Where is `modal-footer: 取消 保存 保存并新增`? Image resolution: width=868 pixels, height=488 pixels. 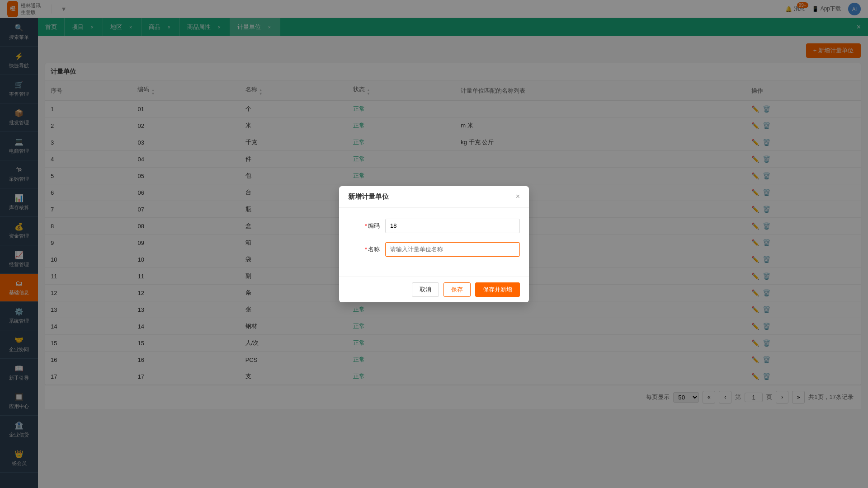 modal-footer: 取消 保存 保存并新增 is located at coordinates (434, 289).